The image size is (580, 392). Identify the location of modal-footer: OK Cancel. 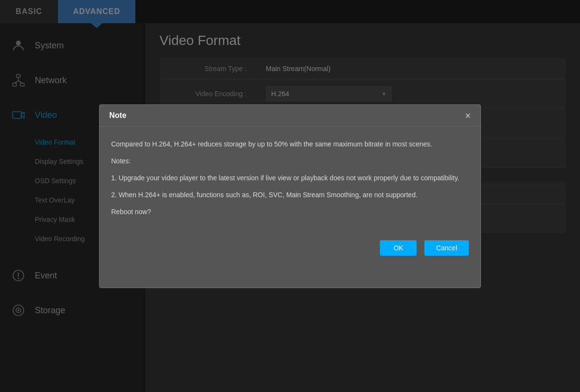
(290, 248).